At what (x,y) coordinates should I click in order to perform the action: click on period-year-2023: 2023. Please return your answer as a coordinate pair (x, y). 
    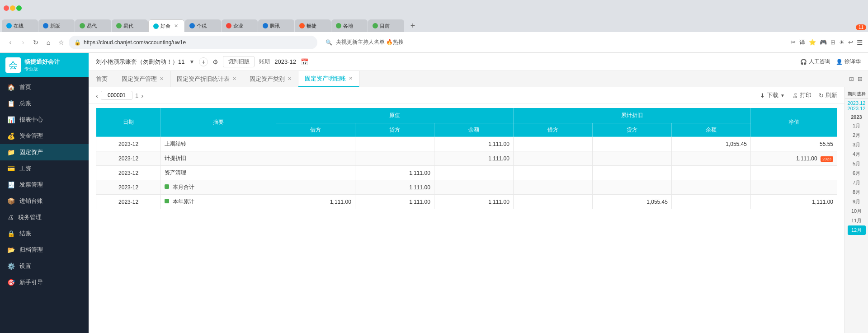
    Looking at the image, I should click on (857, 117).